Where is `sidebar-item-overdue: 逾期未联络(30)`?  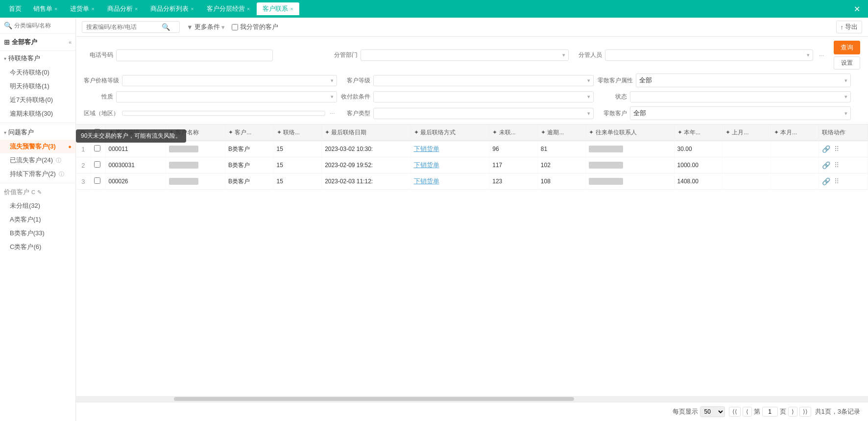 sidebar-item-overdue: 逾期未联络(30) is located at coordinates (38, 114).